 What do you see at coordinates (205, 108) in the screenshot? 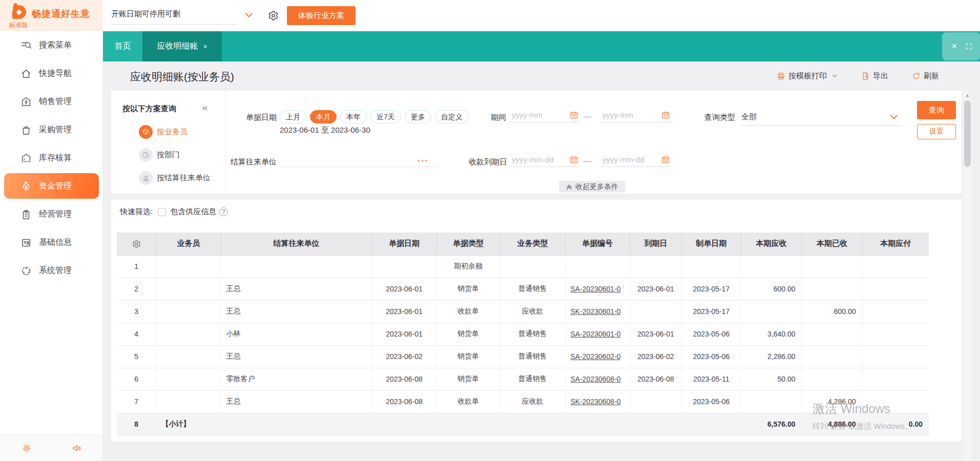
I see `panel-collapse-icon: «` at bounding box center [205, 108].